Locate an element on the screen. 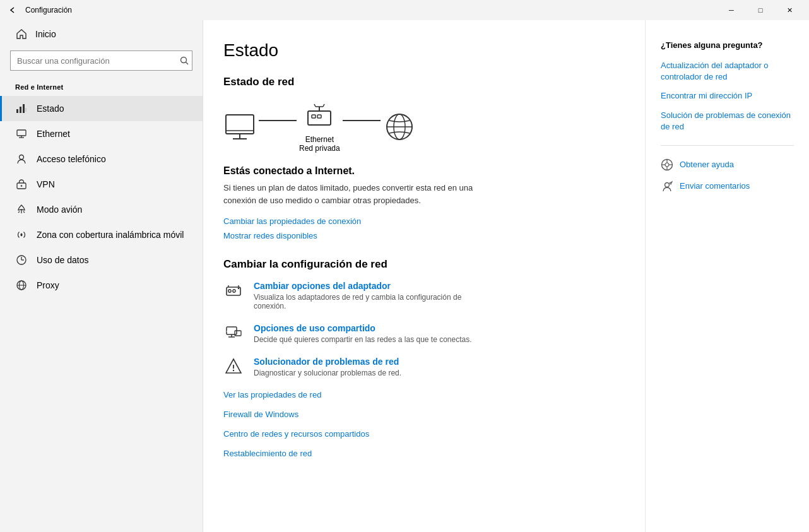 This screenshot has height=532, width=809. comentarios-text: Enviar comentarios is located at coordinates (714, 186).